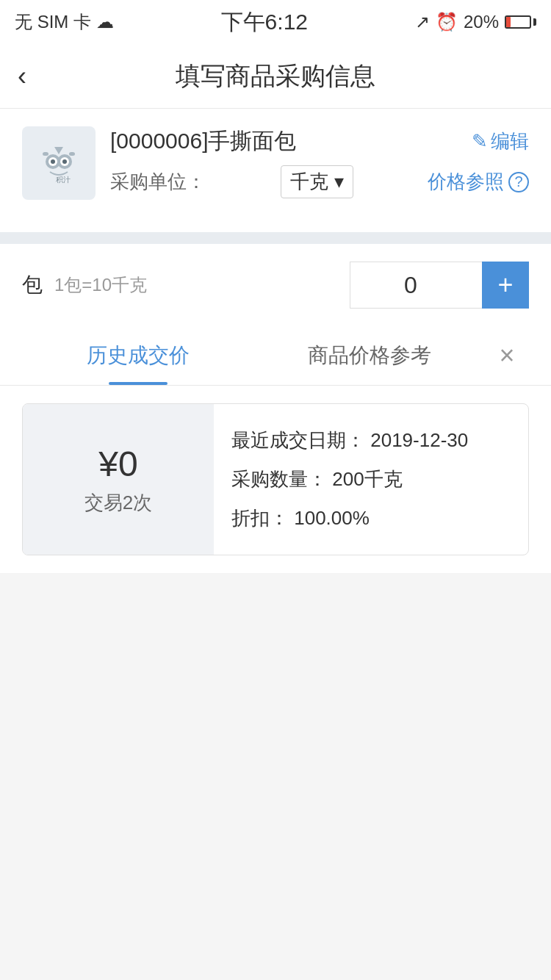  What do you see at coordinates (59, 163) in the screenshot?
I see `owl-logo: 积汁` at bounding box center [59, 163].